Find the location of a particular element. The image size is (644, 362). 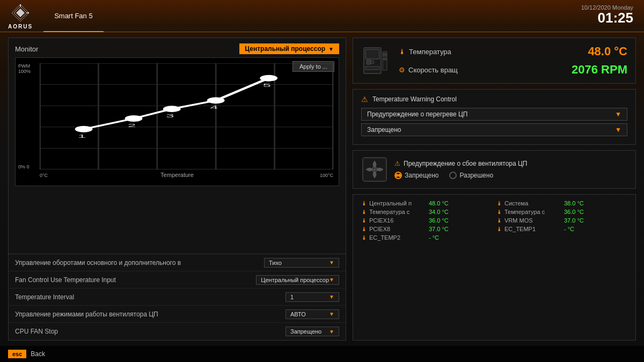

fan-stop-value: Запрещено is located at coordinates (306, 331).